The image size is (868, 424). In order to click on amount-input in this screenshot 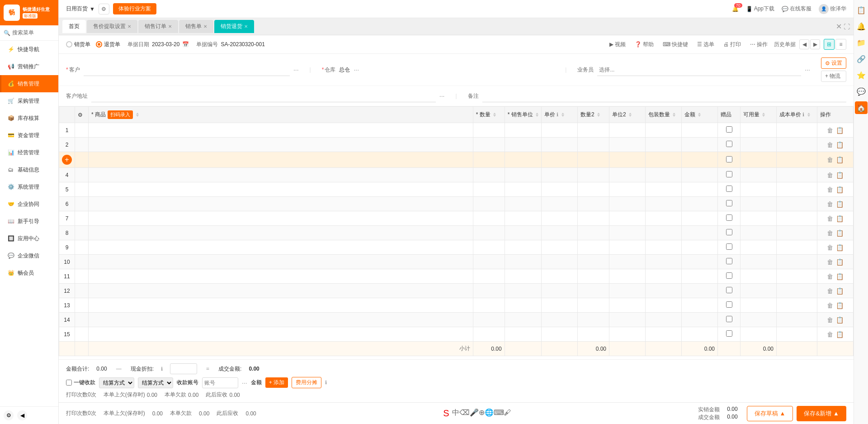, I will do `click(700, 130)`.